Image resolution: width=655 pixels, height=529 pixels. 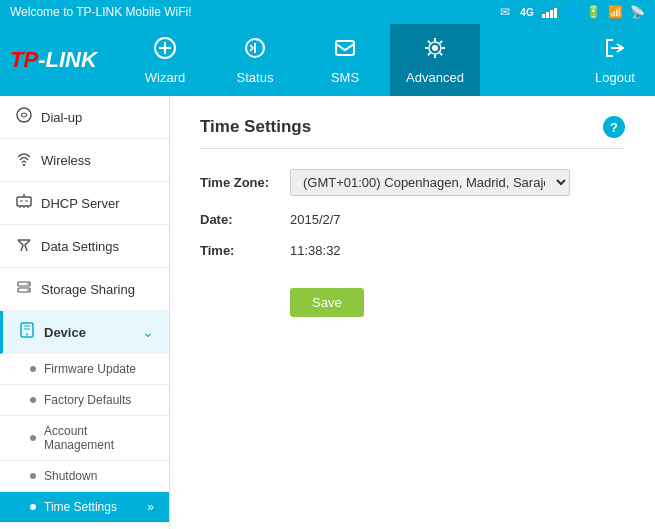 What do you see at coordinates (101, 12) in the screenshot?
I see `top-bar-title: Welcome to TP-LINK Mobile WiFi!` at bounding box center [101, 12].